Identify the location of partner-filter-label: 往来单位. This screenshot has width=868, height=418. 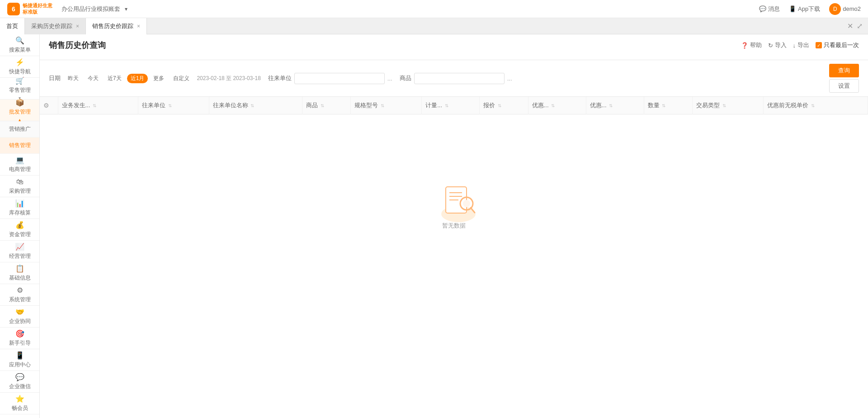
(280, 78).